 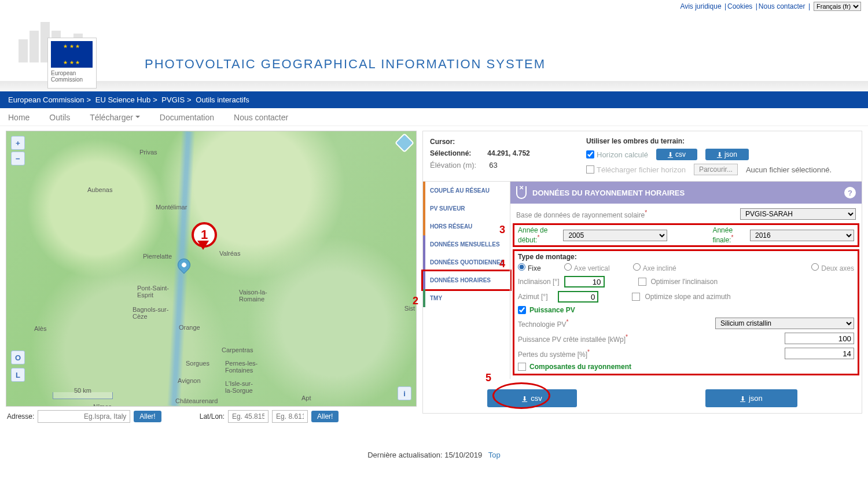 What do you see at coordinates (248, 416) in the screenshot?
I see `lat-input` at bounding box center [248, 416].